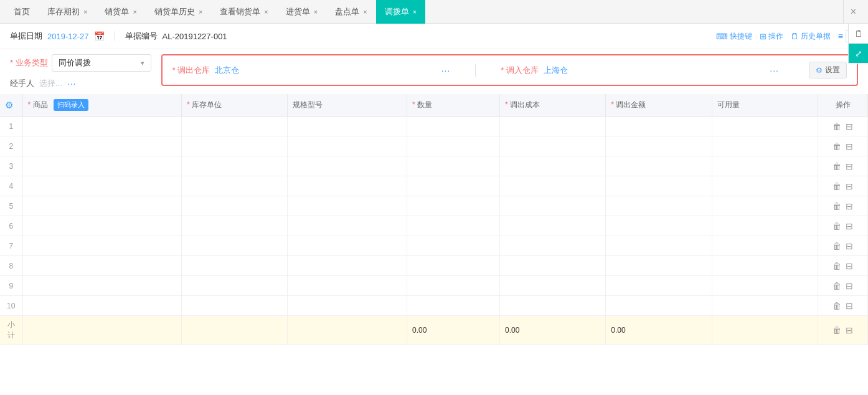 The height and width of the screenshot is (395, 868). Describe the element at coordinates (446, 70) in the screenshot. I see `warehouse-out-more: ···` at that location.